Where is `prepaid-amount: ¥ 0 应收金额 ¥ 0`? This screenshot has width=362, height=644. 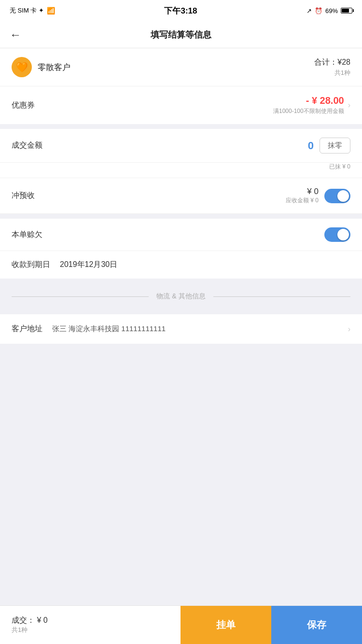
prepaid-amount: ¥ 0 应收金额 ¥ 0 is located at coordinates (302, 196).